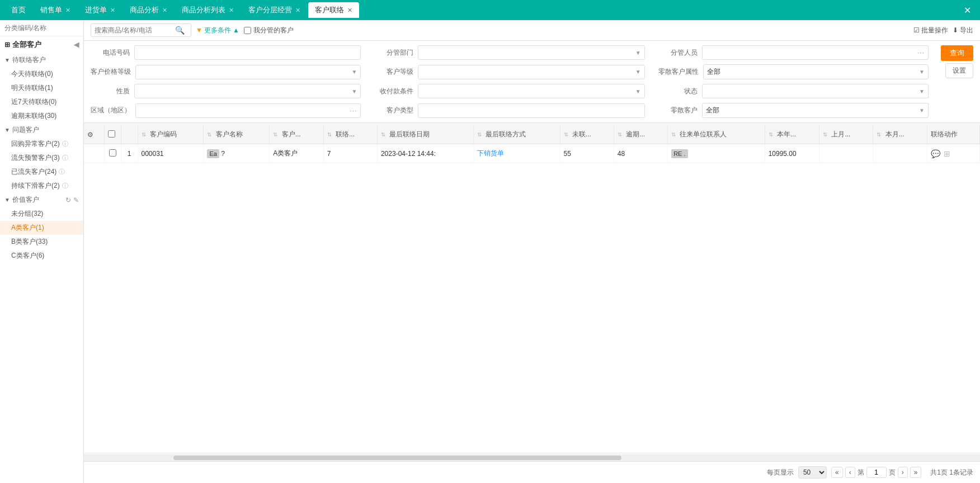  What do you see at coordinates (638, 53) in the screenshot?
I see `dept-chevron-icon: ▼` at bounding box center [638, 53].